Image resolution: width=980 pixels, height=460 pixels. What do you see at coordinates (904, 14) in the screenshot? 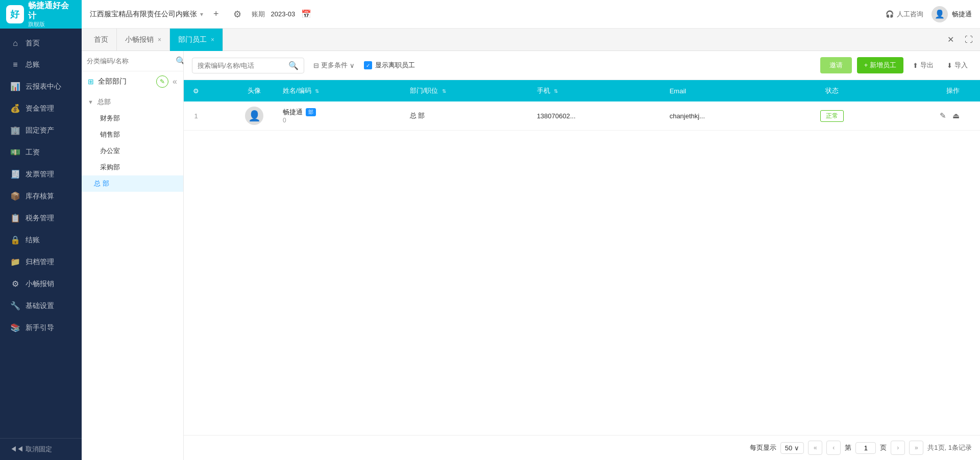
I see `support-button: 🎧 人工咨询` at bounding box center [904, 14].